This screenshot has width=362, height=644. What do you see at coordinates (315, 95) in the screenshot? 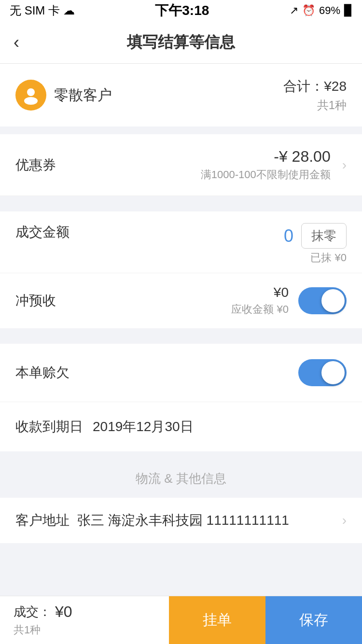
I see `customer-total: 合计：¥28 共1种` at bounding box center [315, 95].